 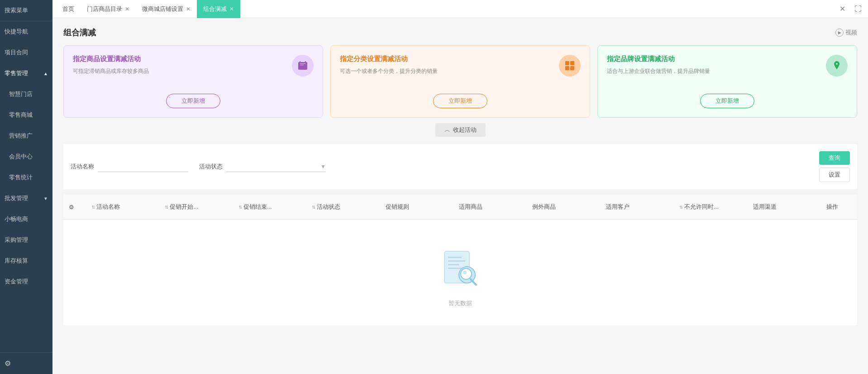 What do you see at coordinates (460, 82) in the screenshot?
I see `promo-card-category: 指定分类设置满减活动 可选一个或者多个分类，提升分类的销量 立即新增` at bounding box center [460, 82].